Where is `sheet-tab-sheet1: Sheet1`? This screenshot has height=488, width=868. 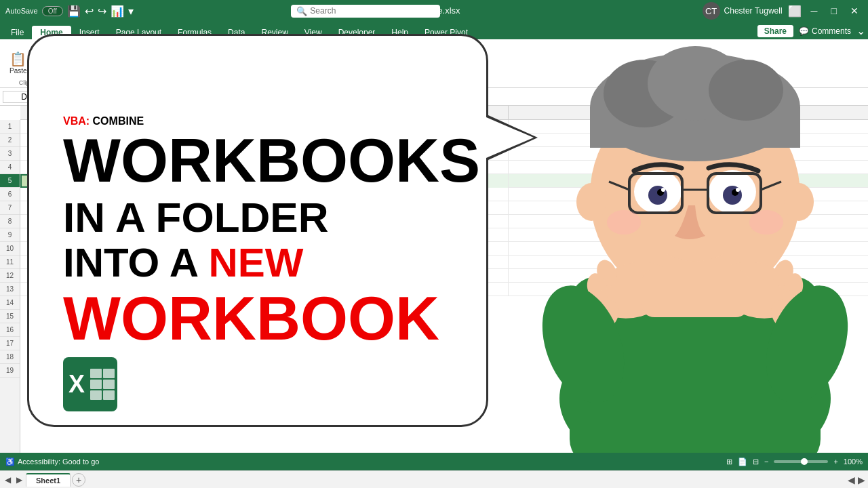 sheet-tab-sheet1: Sheet1 is located at coordinates (48, 480).